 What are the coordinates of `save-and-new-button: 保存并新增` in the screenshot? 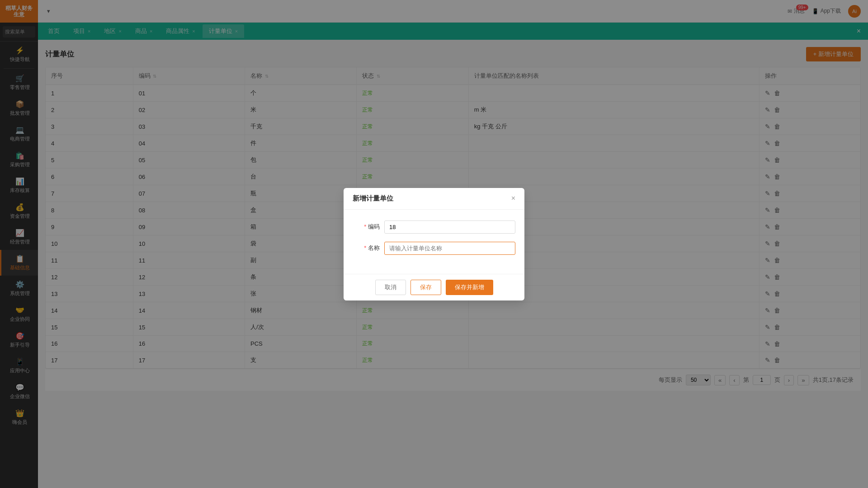 It's located at (469, 287).